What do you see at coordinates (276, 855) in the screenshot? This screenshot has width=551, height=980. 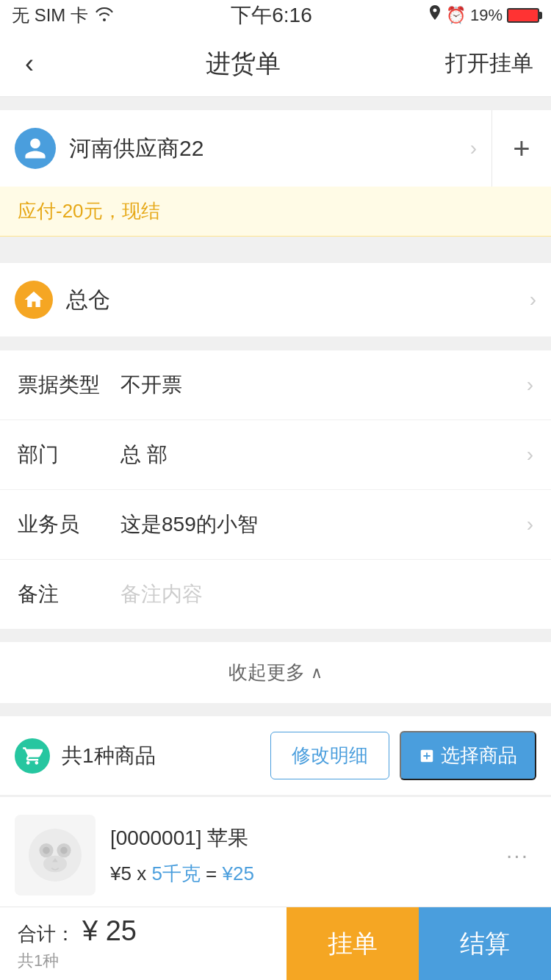 I see `product-item: [0000001] 苹果 ¥5 x 5千克 = ¥25 ···` at bounding box center [276, 855].